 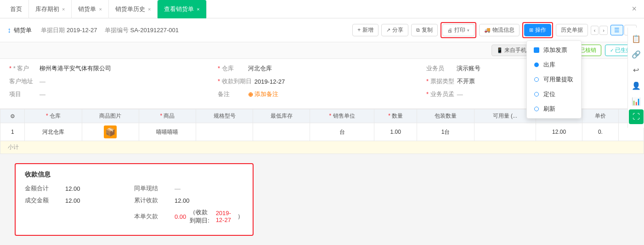 I want to click on menu-item-available-extract: 可用量提取, so click(x=554, y=80).